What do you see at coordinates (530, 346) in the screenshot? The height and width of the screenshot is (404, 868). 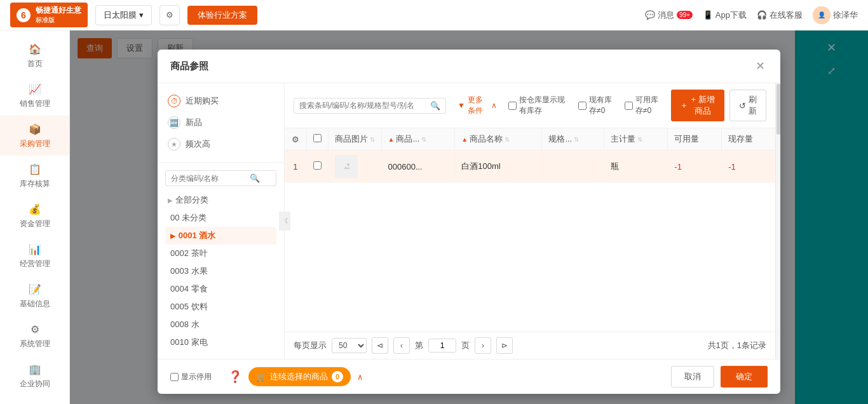 I see `pagination: 每页显示 50 100 200 ⊲ ‹ 第 页 ›` at bounding box center [530, 346].